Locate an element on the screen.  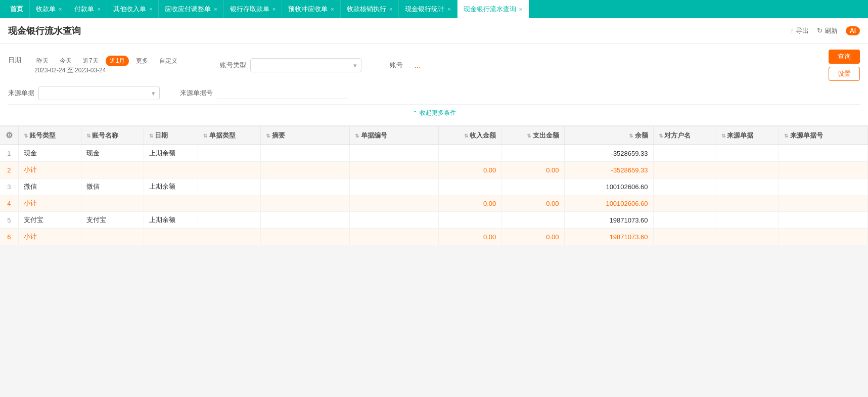
date-btn-today: 今天 is located at coordinates (66, 61).